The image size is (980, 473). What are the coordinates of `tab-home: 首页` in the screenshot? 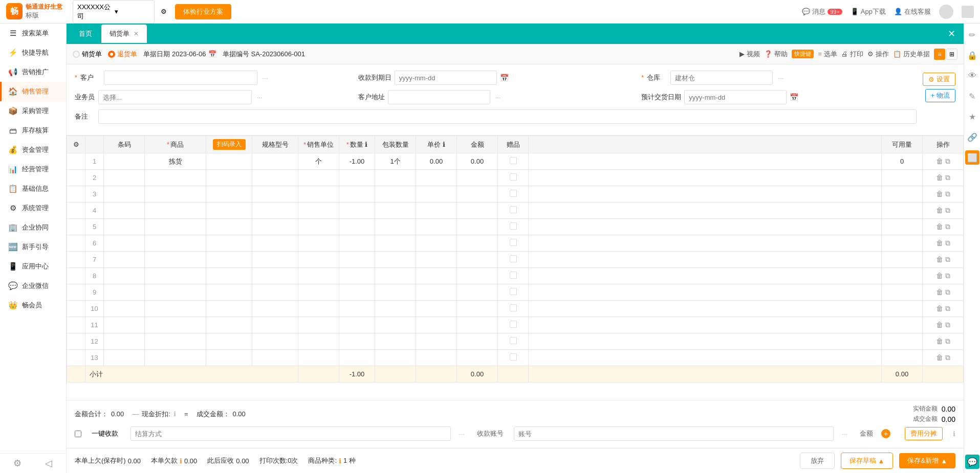 It's located at (85, 34).